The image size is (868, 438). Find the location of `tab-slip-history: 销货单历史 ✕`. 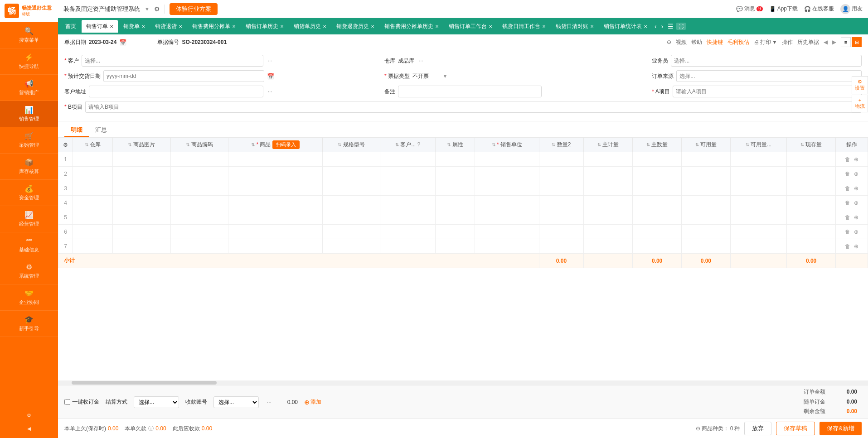

tab-slip-history: 销货单历史 ✕ is located at coordinates (310, 26).